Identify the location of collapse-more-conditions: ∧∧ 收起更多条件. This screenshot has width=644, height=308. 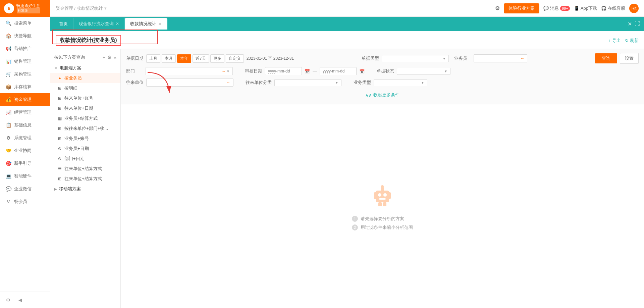
(382, 95).